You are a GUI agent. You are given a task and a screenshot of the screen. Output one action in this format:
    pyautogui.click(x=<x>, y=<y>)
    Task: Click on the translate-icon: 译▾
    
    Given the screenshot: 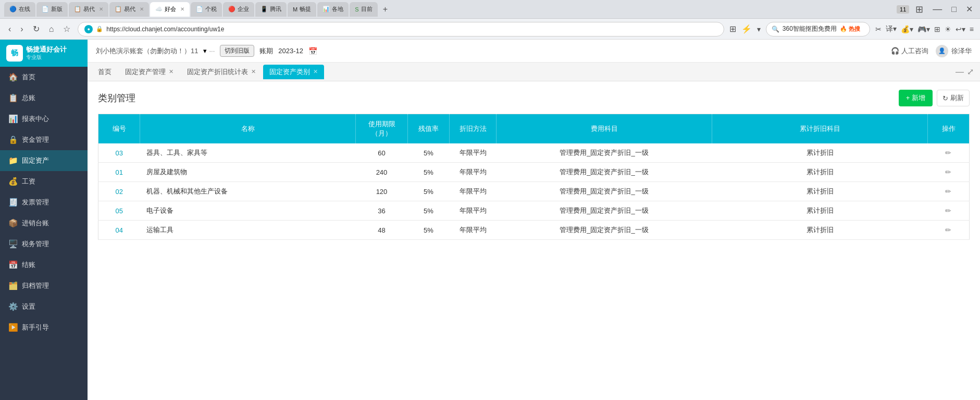 What is the action you would take?
    pyautogui.click(x=891, y=29)
    